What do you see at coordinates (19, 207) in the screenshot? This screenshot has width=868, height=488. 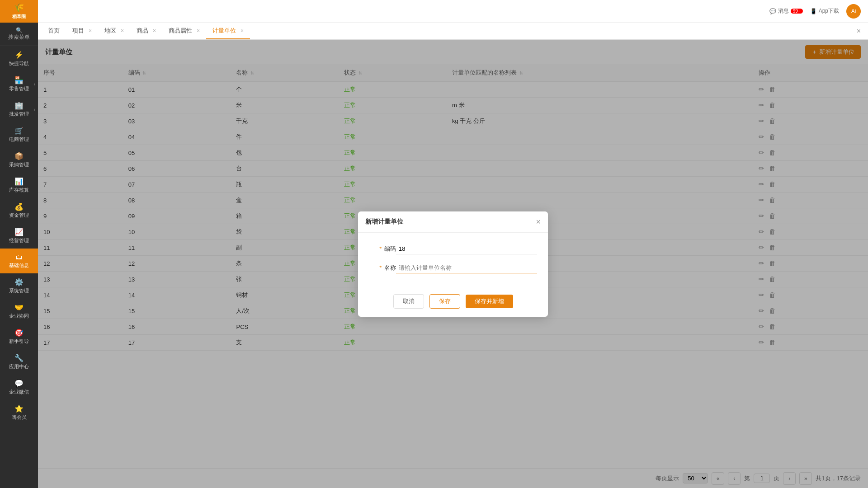 I see `finance-icon: 💰` at bounding box center [19, 207].